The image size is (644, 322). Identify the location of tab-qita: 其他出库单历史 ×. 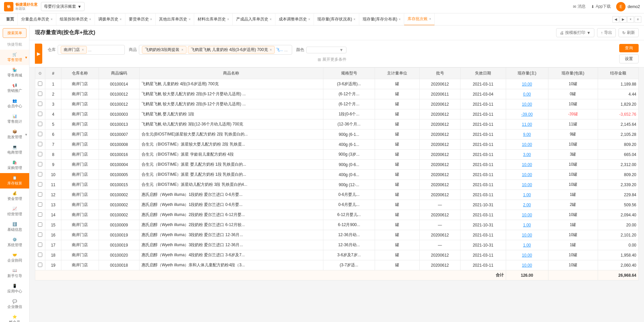
(175, 19).